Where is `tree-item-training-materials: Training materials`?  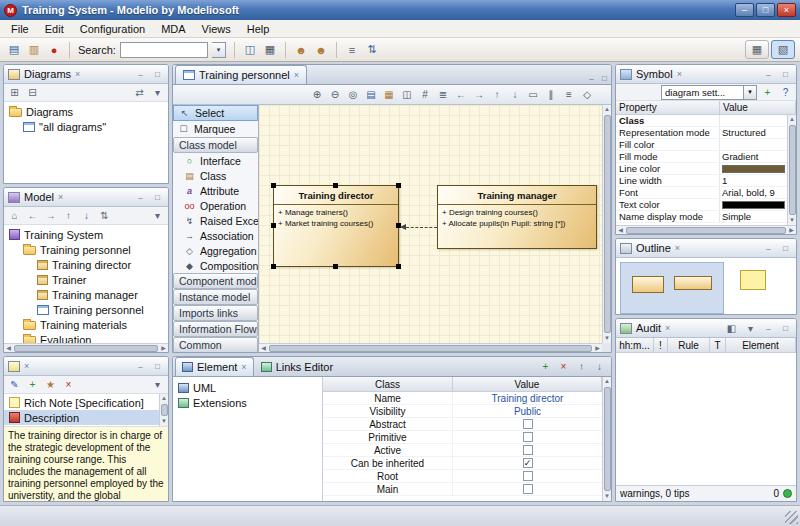
tree-item-training-materials: Training materials is located at coordinates (86, 324).